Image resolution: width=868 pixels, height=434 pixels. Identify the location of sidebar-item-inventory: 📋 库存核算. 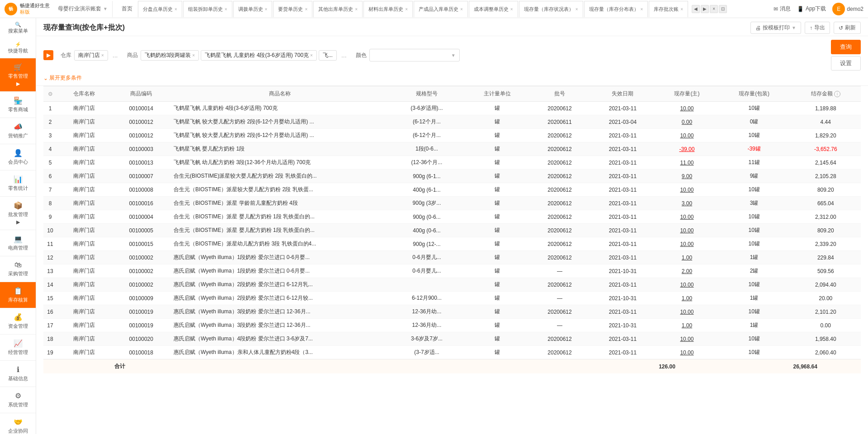
(18, 295).